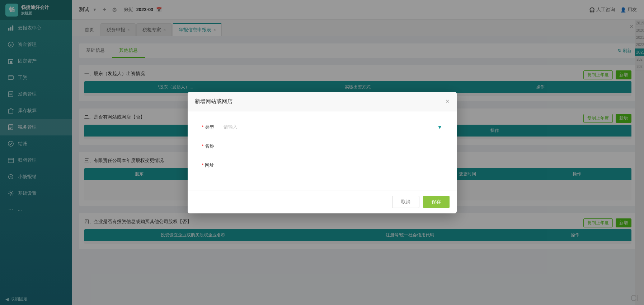  I want to click on type-input, so click(333, 127).